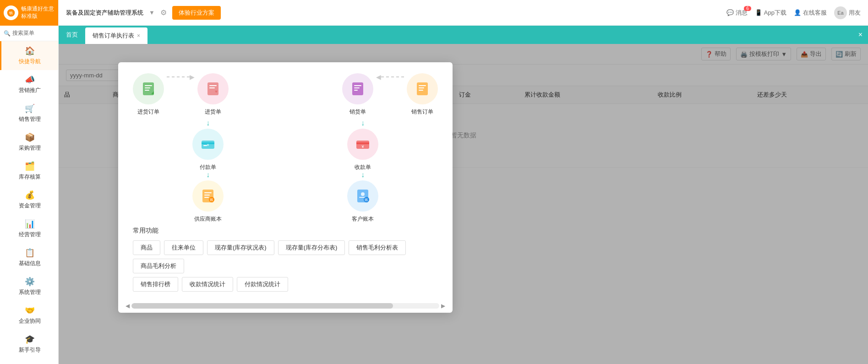 The width and height of the screenshot is (868, 364). What do you see at coordinates (363, 123) in the screenshot?
I see `arrow-down-receipt: ↓` at bounding box center [363, 123].